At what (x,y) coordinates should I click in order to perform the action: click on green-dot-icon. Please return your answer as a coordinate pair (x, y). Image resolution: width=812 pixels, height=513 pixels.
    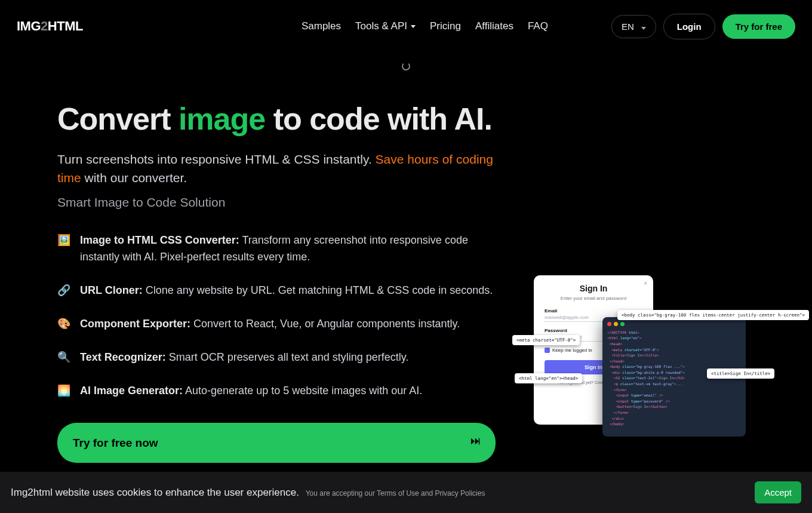
    Looking at the image, I should click on (622, 324).